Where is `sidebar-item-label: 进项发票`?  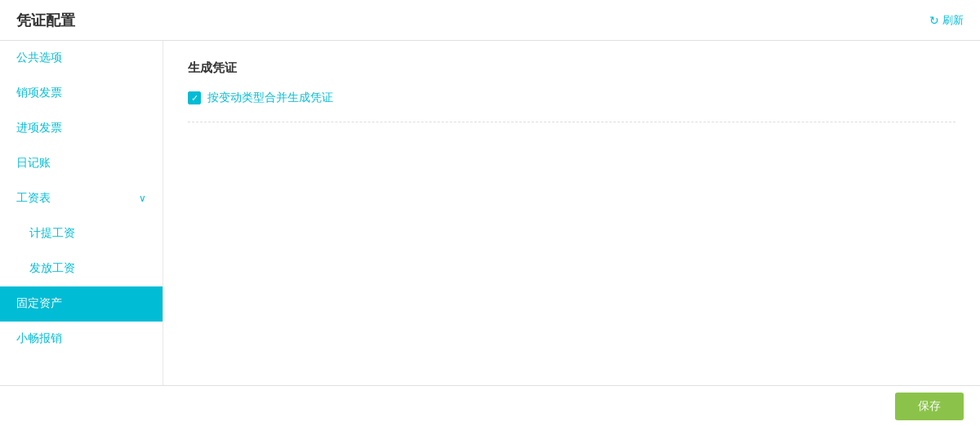 sidebar-item-label: 进项发票 is located at coordinates (39, 128).